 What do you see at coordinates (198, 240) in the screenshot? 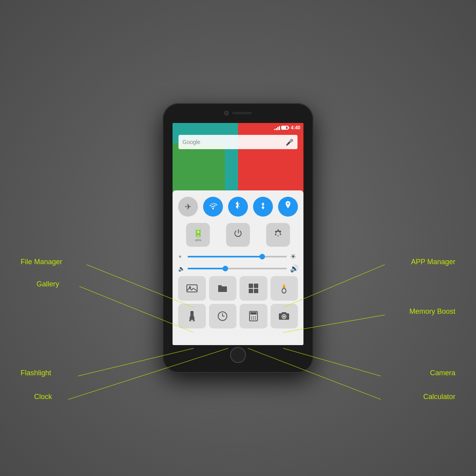
I see `battery-percentage: 49%` at bounding box center [198, 240].